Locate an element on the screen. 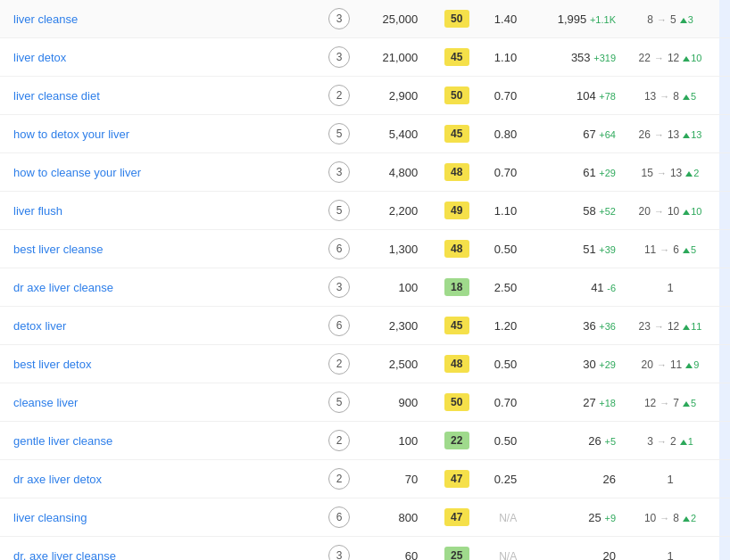 Image resolution: width=730 pixels, height=560 pixels. traffic-cell: 58 +52 is located at coordinates (571, 210).